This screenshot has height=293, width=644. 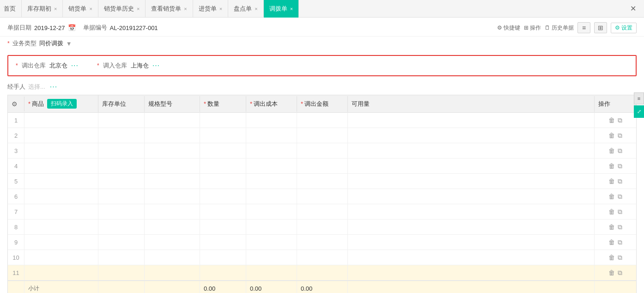 What do you see at coordinates (601, 28) in the screenshot?
I see `grid-view-button: ⊞` at bounding box center [601, 28].